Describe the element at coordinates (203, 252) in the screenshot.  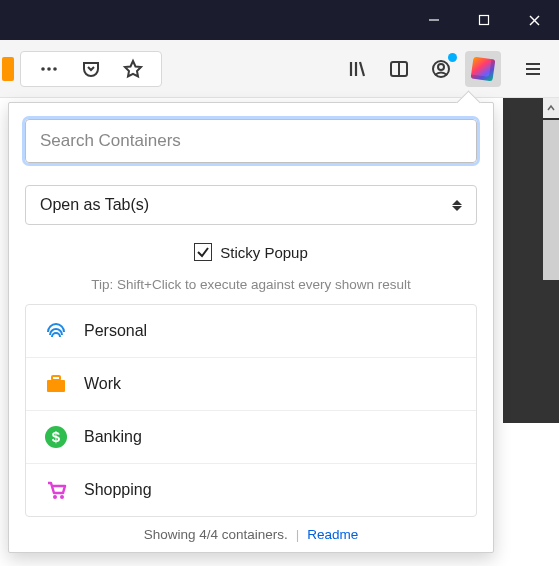
I see `checkmark-icon` at that location.